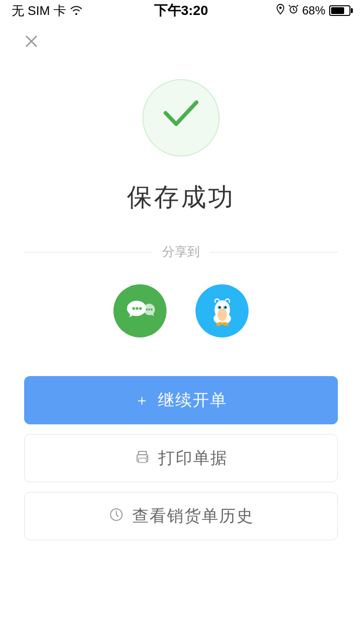  What do you see at coordinates (193, 458) in the screenshot?
I see `print-label: 打印单据` at bounding box center [193, 458].